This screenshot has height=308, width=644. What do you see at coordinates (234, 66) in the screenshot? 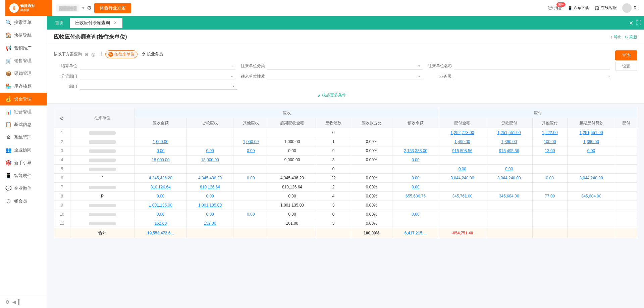
I see `jiesuan-dots-icon: ···` at bounding box center [234, 66].